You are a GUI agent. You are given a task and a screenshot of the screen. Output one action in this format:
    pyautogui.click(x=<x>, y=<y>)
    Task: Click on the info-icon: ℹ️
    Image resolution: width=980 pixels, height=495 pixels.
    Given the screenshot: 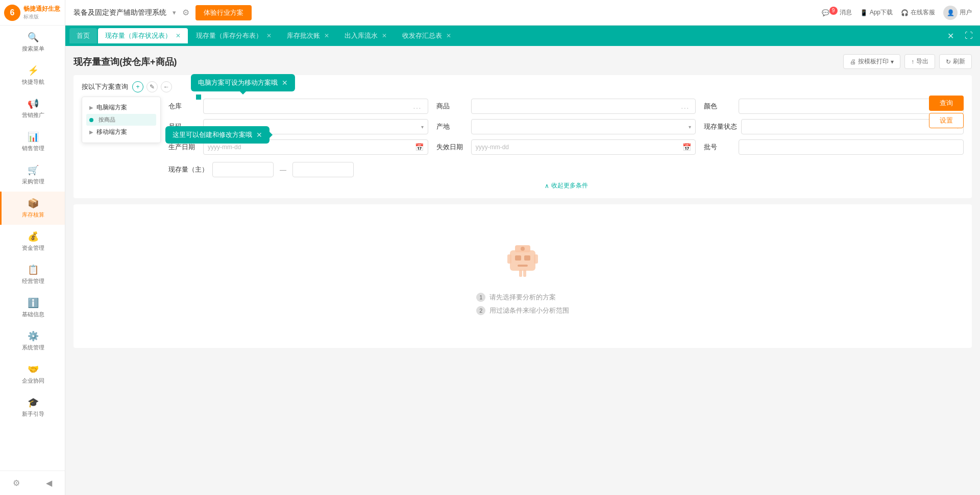 What is the action you would take?
    pyautogui.click(x=33, y=303)
    